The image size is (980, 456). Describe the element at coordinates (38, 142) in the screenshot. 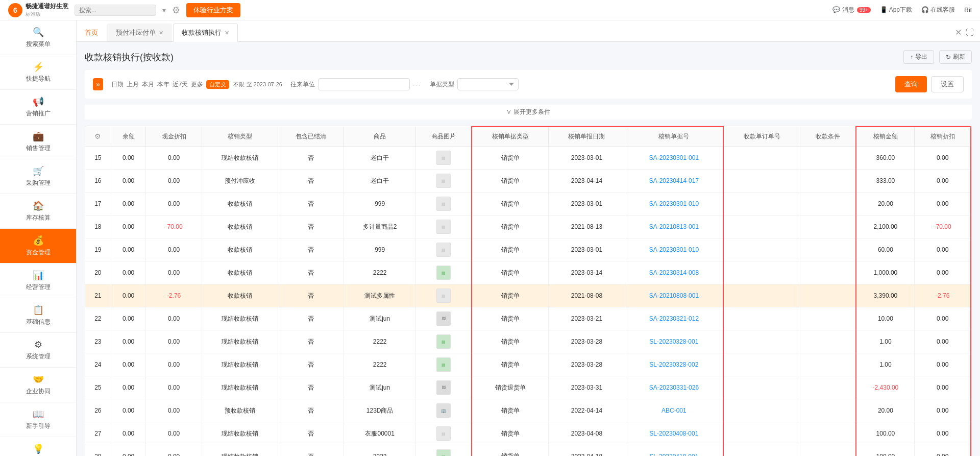

I see `sidebar-item-sales: 💼 销售管理` at that location.